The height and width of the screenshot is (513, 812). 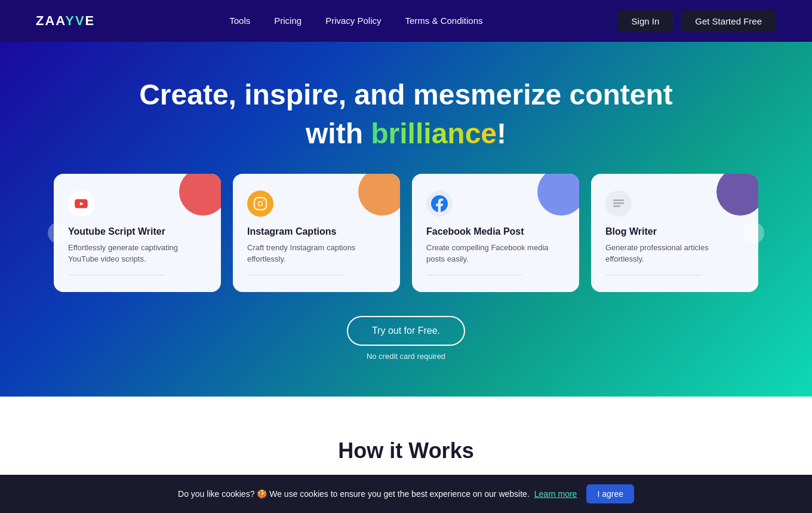 I want to click on card-blog-desc: Generate professional articles effortles…, so click(x=675, y=253).